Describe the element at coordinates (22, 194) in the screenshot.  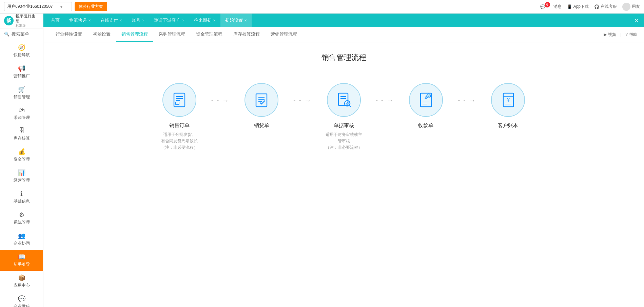
I see `info-icon: ℹ` at that location.